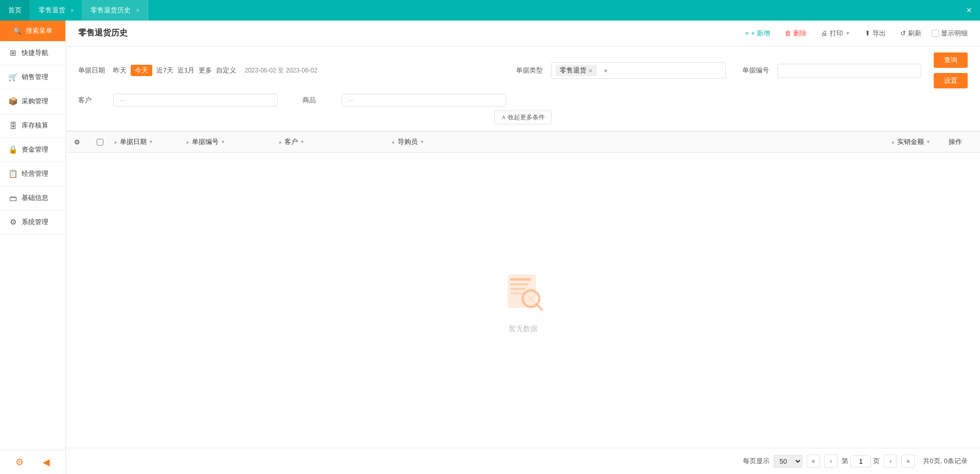 This screenshot has width=980, height=474. I want to click on sidebar-item-inventory-label: 库存核算, so click(35, 125).